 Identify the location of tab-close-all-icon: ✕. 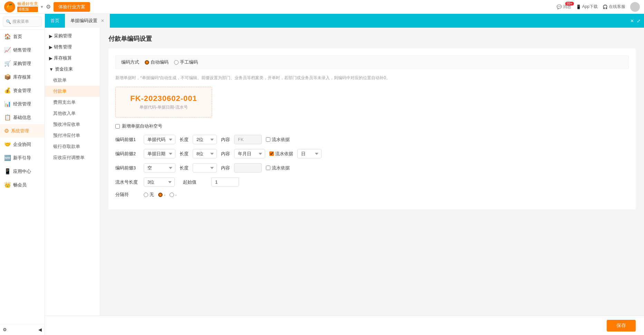
(632, 21).